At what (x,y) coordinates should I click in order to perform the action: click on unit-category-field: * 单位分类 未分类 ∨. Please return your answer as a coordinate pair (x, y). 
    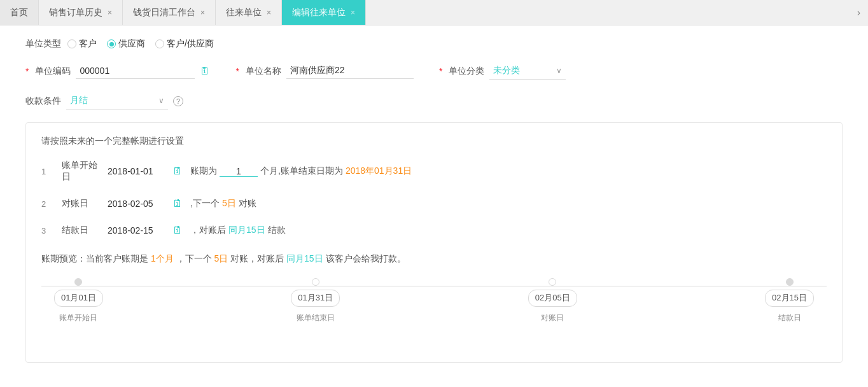
    Looking at the image, I should click on (503, 71).